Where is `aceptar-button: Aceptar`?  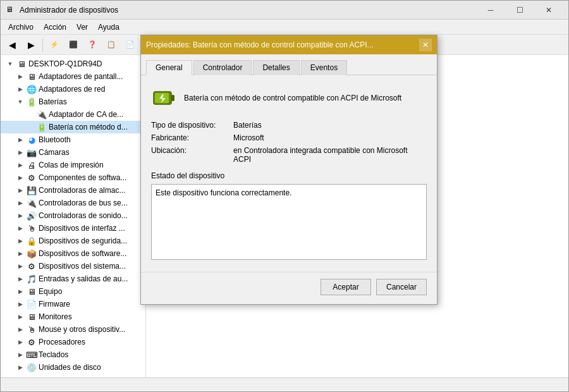
aceptar-button: Aceptar is located at coordinates (346, 287).